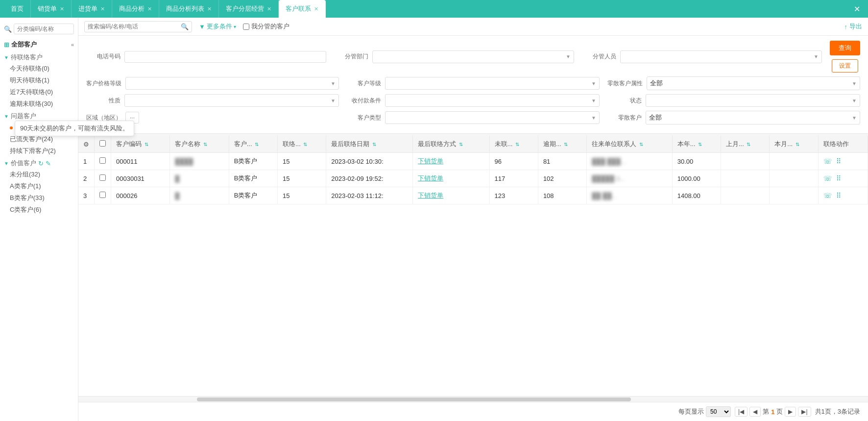 This screenshot has width=868, height=421. I want to click on sidebar-item-tomorrow: 明天待联络(1), so click(39, 80).